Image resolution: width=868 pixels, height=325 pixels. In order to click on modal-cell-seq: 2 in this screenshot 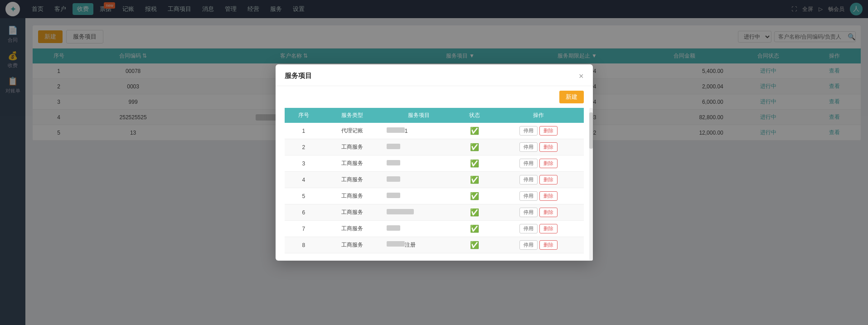, I will do `click(304, 147)`.